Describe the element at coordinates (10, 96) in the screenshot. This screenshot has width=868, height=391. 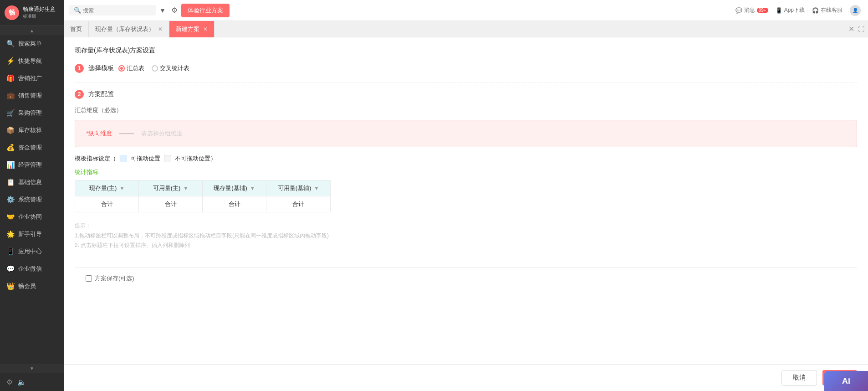
I see `sales-icon: 💼` at that location.